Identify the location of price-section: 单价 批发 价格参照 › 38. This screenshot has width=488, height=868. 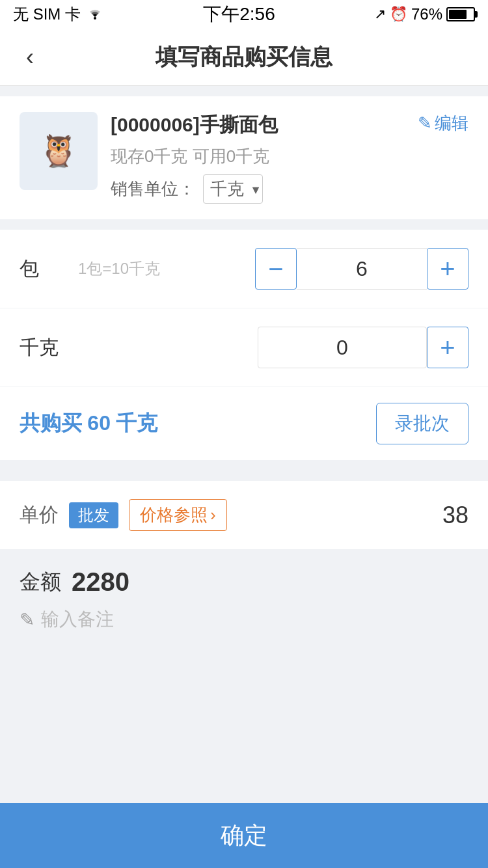
(244, 515).